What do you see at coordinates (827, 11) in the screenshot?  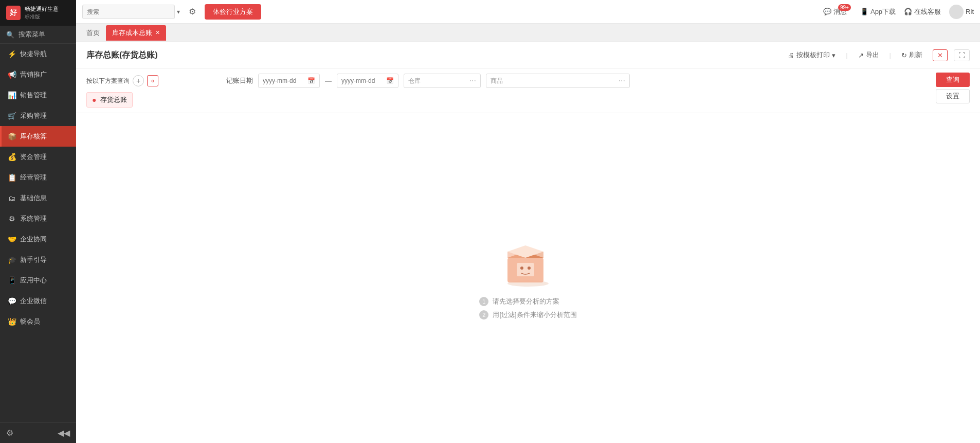 I see `message-icon: 💬` at bounding box center [827, 11].